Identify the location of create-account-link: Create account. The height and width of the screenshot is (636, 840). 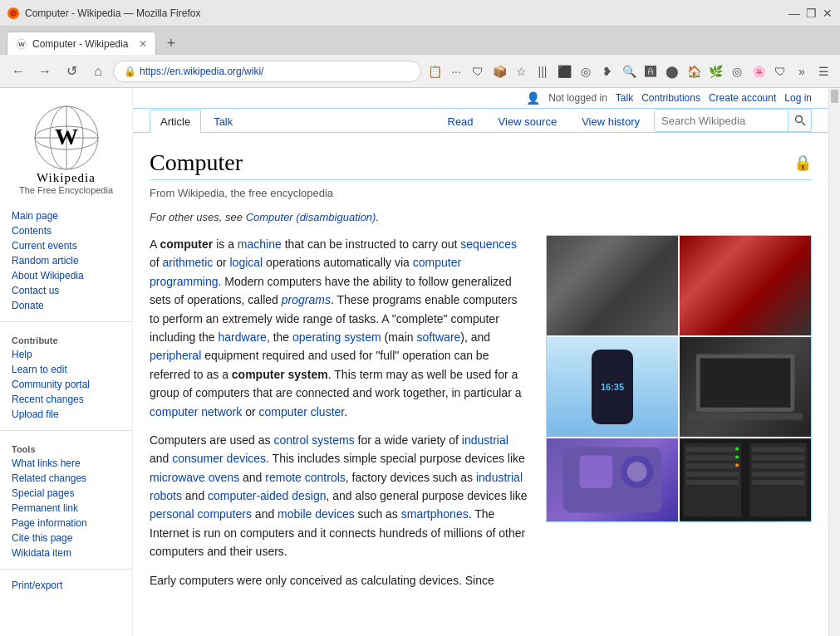
(743, 98).